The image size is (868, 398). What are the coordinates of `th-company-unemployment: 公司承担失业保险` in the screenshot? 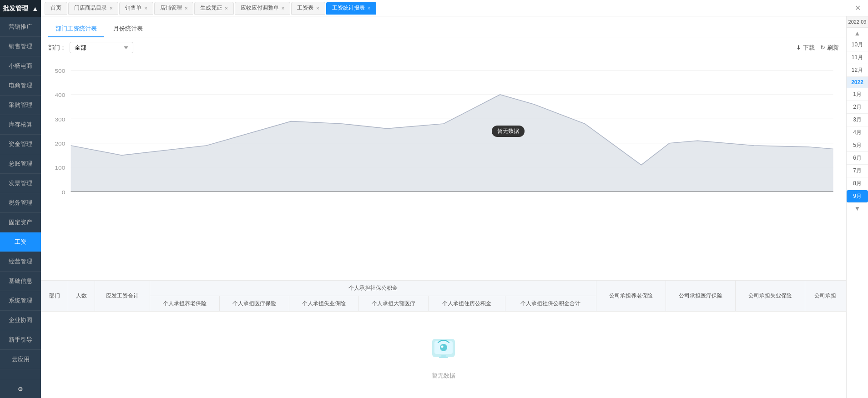 It's located at (770, 296).